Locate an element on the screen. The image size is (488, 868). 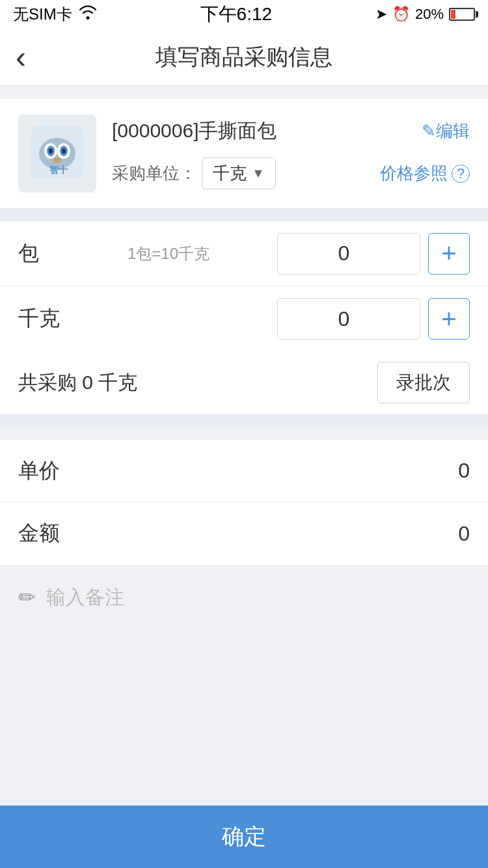
bag-input-wrap: + is located at coordinates (340, 254).